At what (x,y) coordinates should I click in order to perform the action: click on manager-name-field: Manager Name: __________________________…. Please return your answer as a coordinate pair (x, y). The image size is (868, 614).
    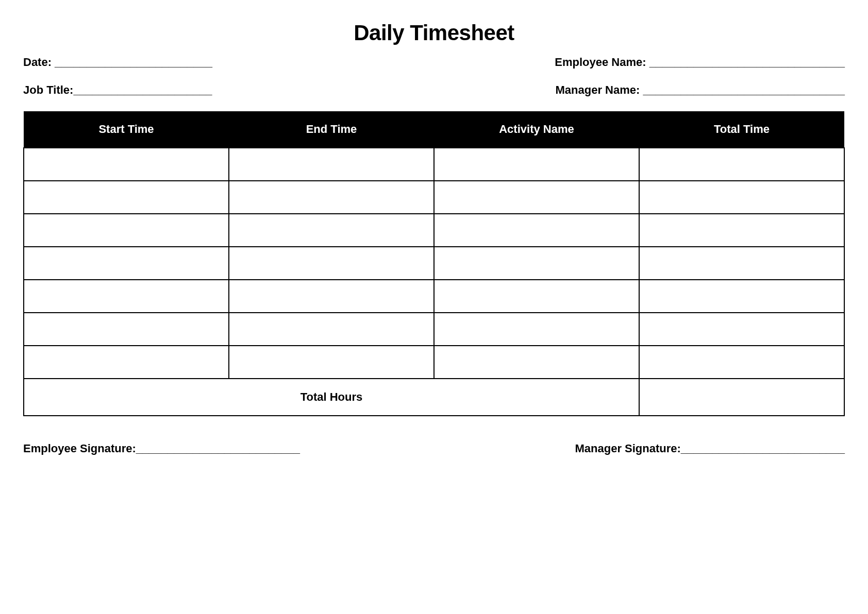
    Looking at the image, I should click on (700, 90).